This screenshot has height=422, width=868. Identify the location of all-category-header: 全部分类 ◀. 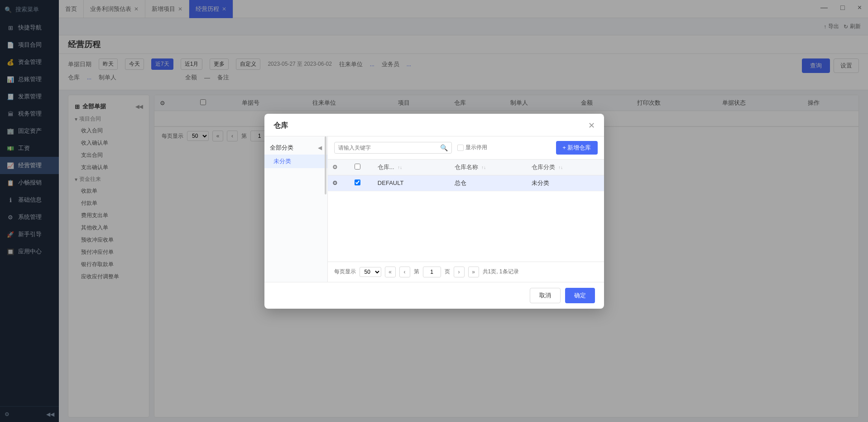
(296, 148).